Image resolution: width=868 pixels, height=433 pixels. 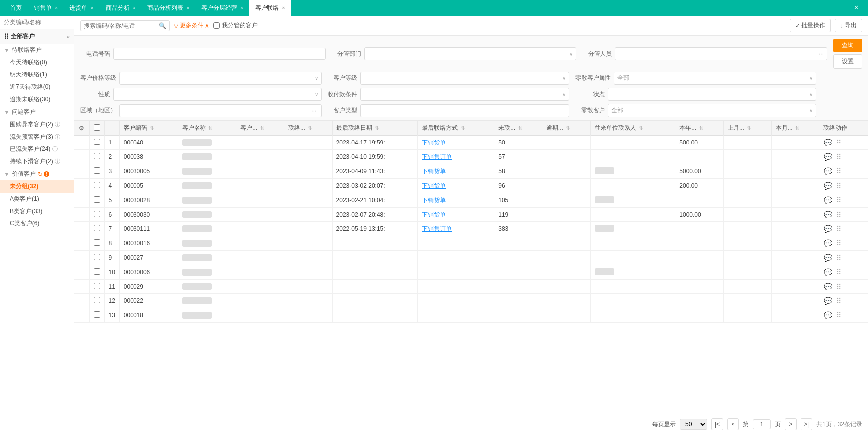 What do you see at coordinates (314, 111) in the screenshot?
I see `region-dots: ···` at bounding box center [314, 111].